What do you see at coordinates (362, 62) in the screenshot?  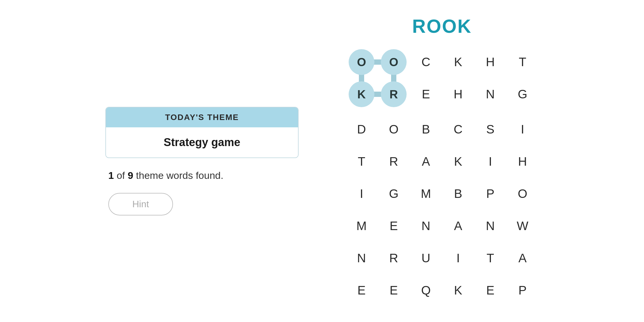 I see `highlighted-cell-O1: O` at bounding box center [362, 62].